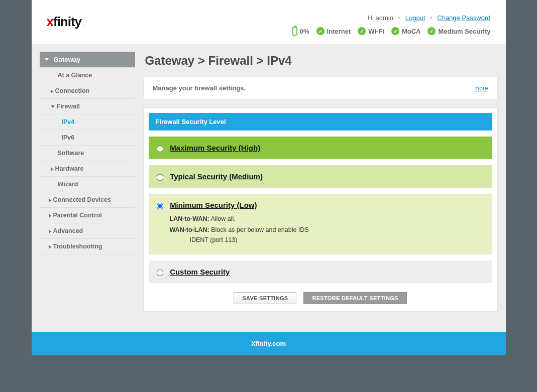  I want to click on intro-text: Manage your firewall settings., so click(199, 88).